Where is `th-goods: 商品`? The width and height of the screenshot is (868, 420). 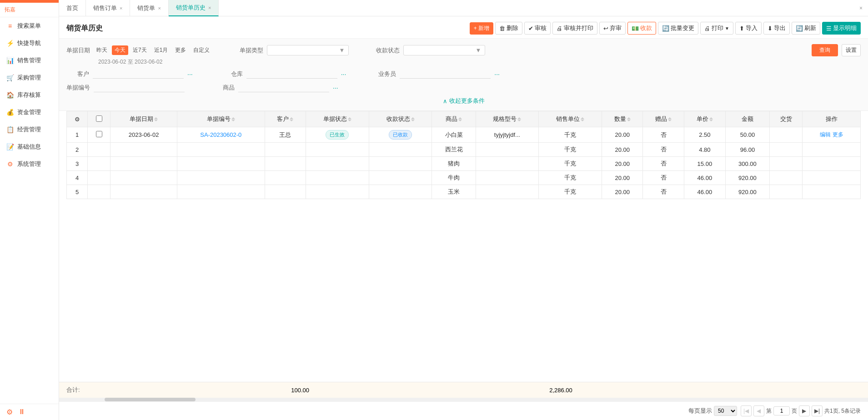
th-goods: 商品 is located at coordinates (454, 119).